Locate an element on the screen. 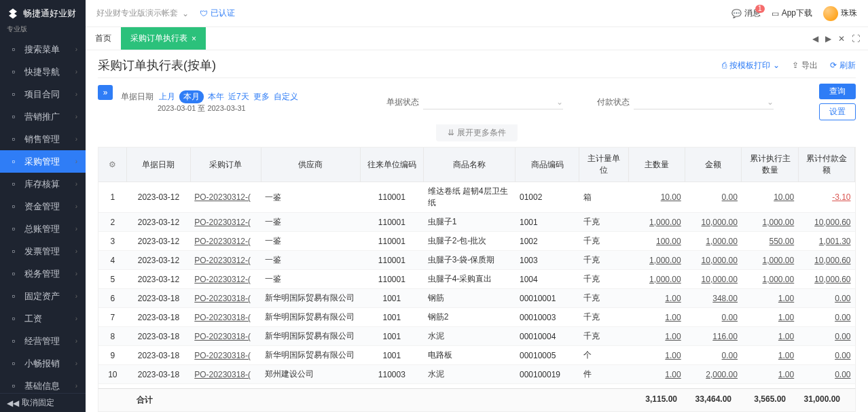  amt-link: 116.00 is located at coordinates (725, 337).